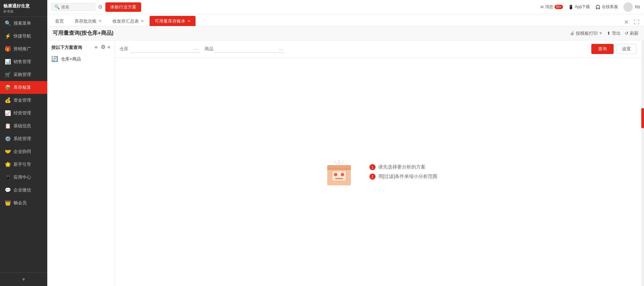 The image size is (644, 286). I want to click on manage-scheme-btn: ⚙, so click(103, 47).